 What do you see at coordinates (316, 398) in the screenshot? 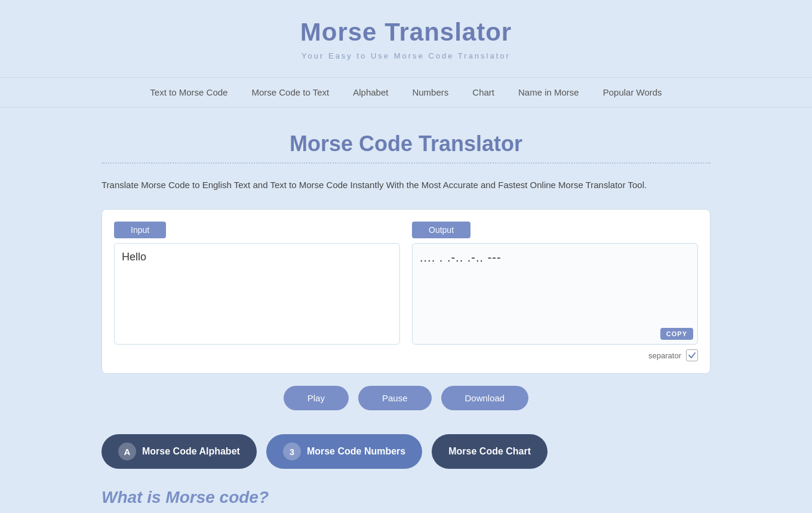
I see `play-button: Play` at bounding box center [316, 398].